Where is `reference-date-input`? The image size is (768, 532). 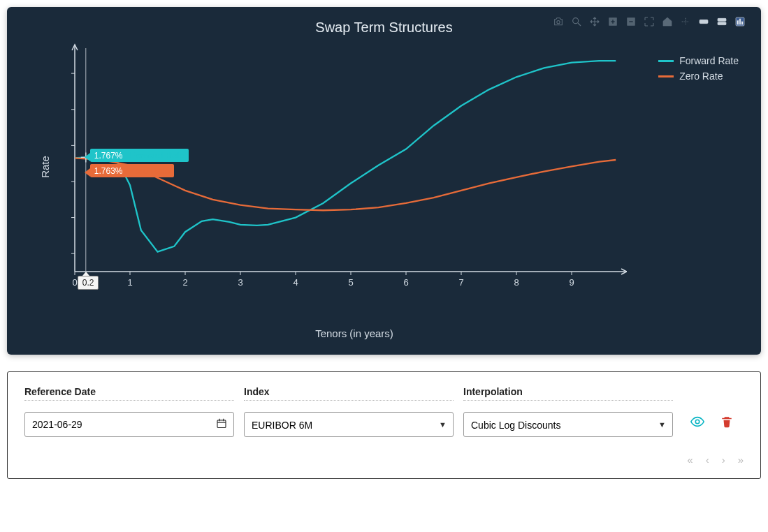 reference-date-input is located at coordinates (129, 424).